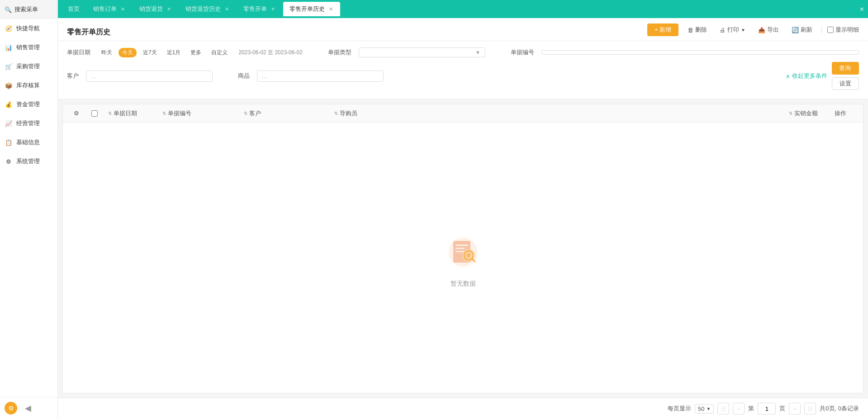  What do you see at coordinates (762, 30) in the screenshot?
I see `export-icon: 📤` at bounding box center [762, 30].